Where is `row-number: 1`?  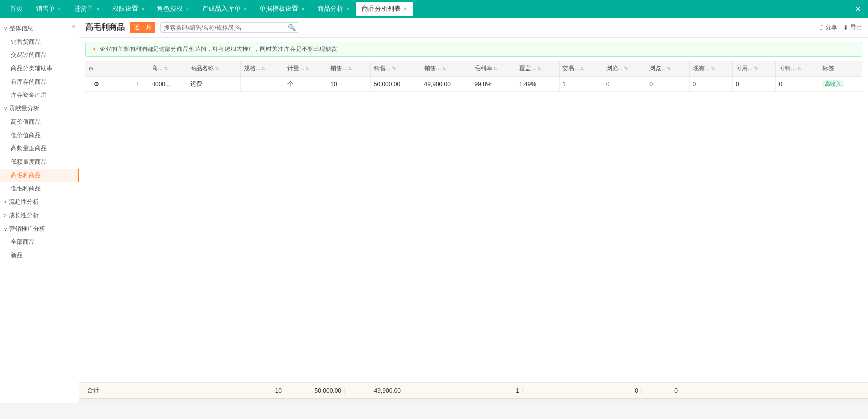
row-number: 1 is located at coordinates (138, 84).